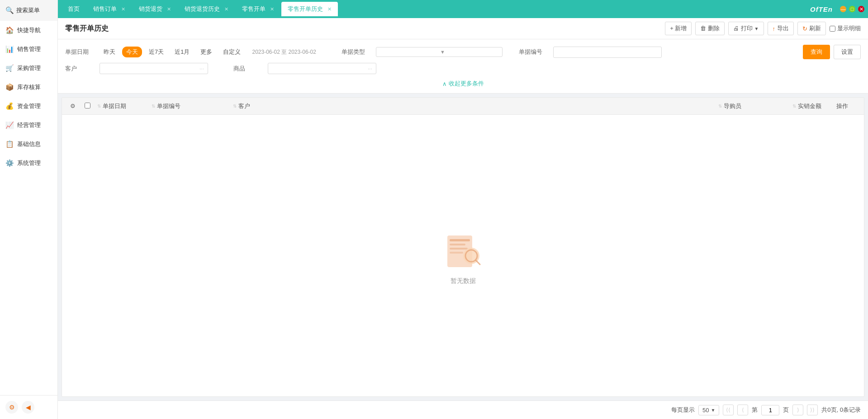 The image size is (868, 419). I want to click on settings-button: 设置, so click(847, 52).